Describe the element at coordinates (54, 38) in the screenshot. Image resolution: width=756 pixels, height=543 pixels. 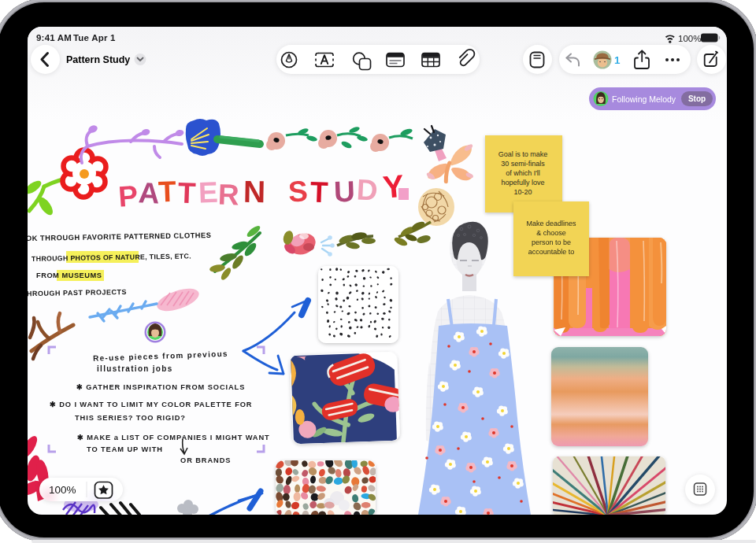
I see `svg-text: 9:41 AM` at that location.